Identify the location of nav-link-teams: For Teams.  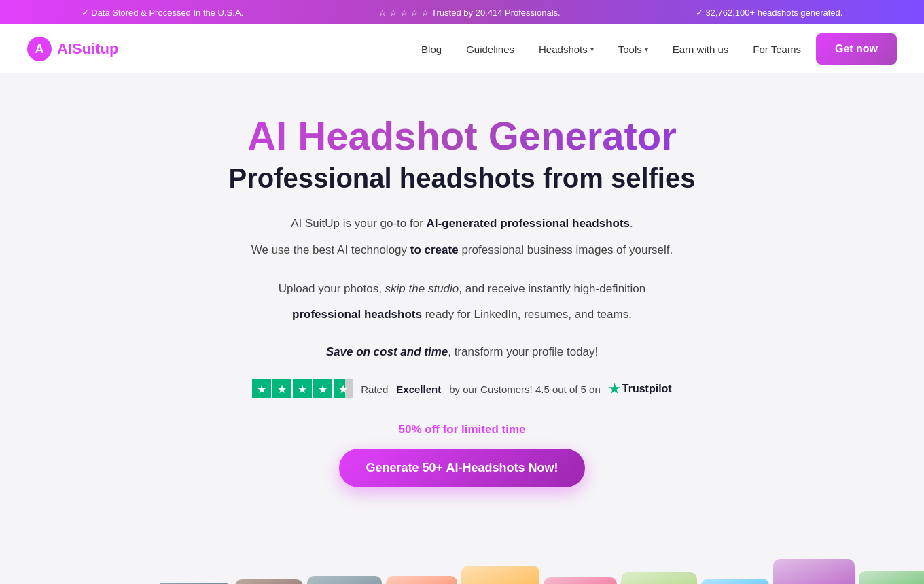
(777, 49).